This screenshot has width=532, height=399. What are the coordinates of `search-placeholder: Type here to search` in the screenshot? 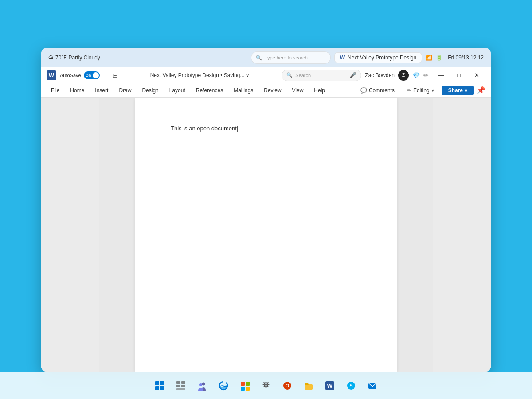 It's located at (286, 58).